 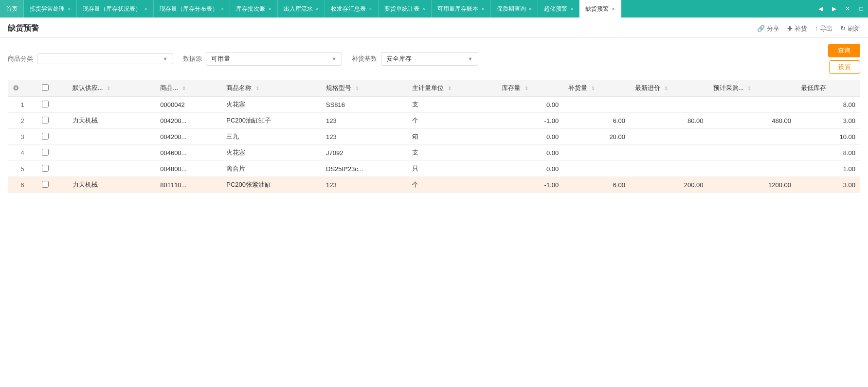 What do you see at coordinates (52, 88) in the screenshot?
I see `col-checkbox` at bounding box center [52, 88].